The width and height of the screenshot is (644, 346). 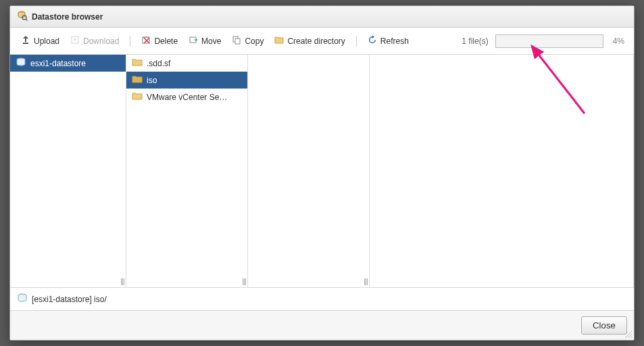 What do you see at coordinates (322, 325) in the screenshot?
I see `dialog-footer: Close` at bounding box center [322, 325].